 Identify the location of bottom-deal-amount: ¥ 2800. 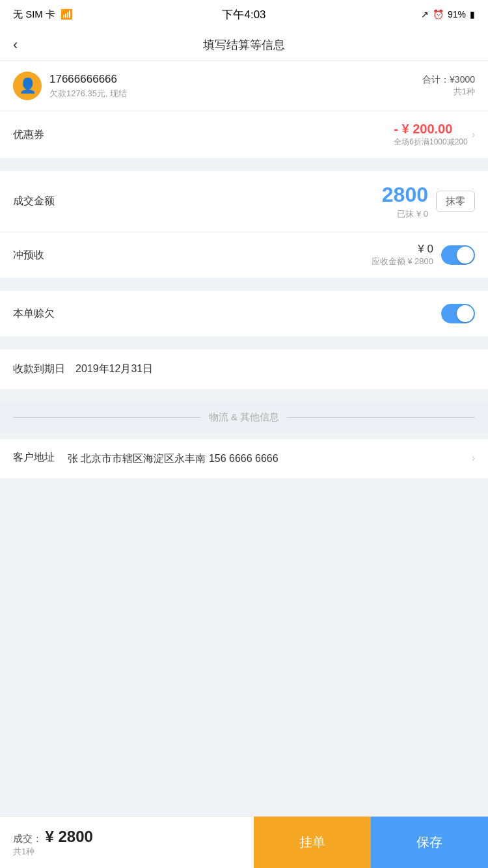
(69, 837).